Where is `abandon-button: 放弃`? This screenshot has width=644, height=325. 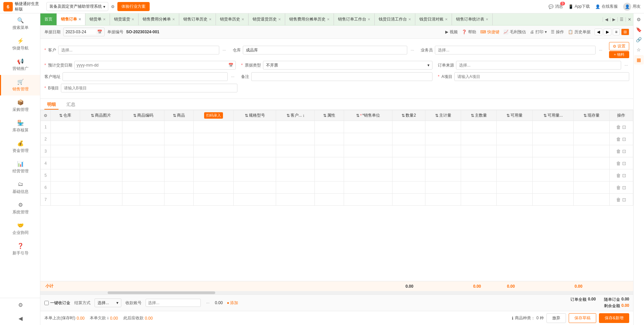 abandon-button: 放弃 is located at coordinates (556, 318).